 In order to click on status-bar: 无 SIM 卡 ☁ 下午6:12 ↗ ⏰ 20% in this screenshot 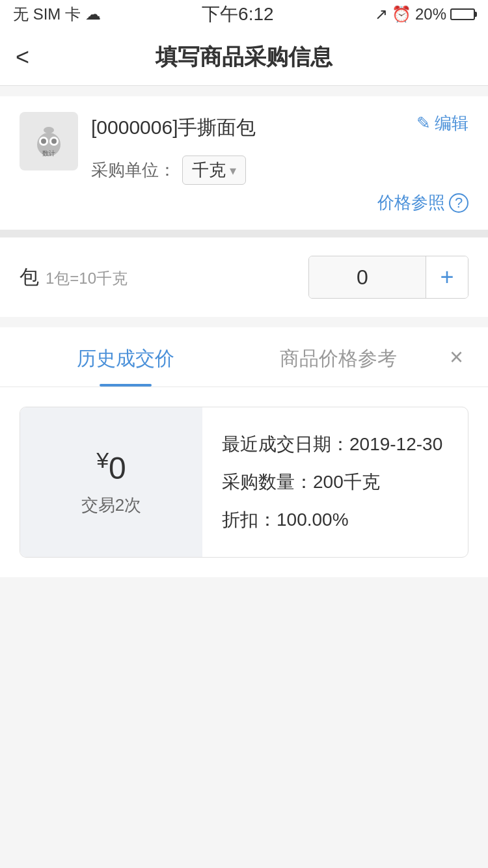, I will do `click(244, 14)`.